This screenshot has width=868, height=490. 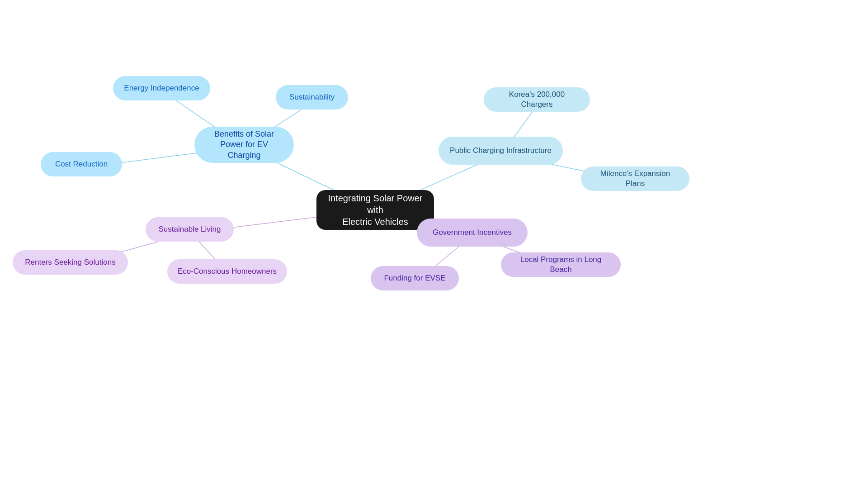 What do you see at coordinates (415, 278) in the screenshot?
I see `funding-evse-node: Funding for EVSE` at bounding box center [415, 278].